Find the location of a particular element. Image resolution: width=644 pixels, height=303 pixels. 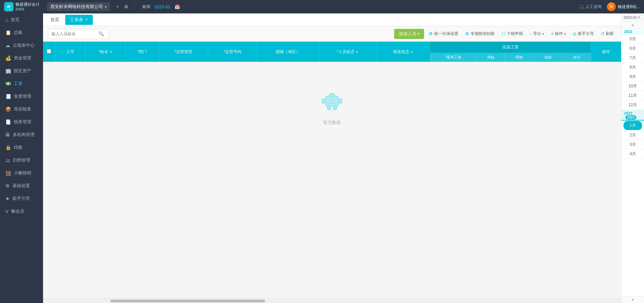

settings-icon: ⚙ is located at coordinates (126, 7).